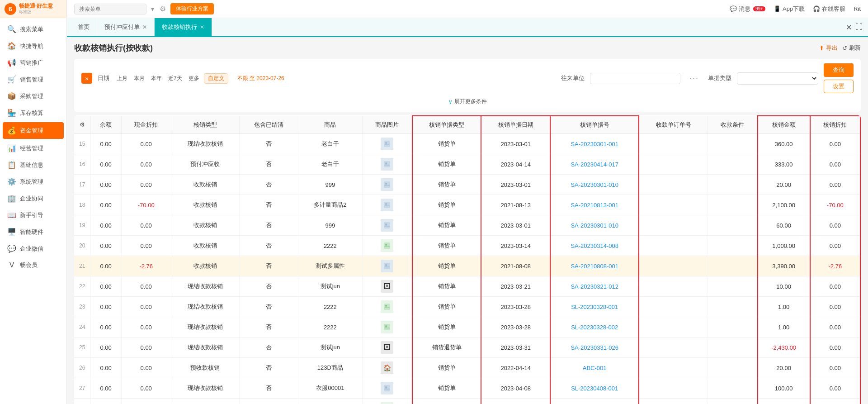 The image size is (868, 404). I want to click on online-service-btn: 🎧 在线客服, so click(829, 9).